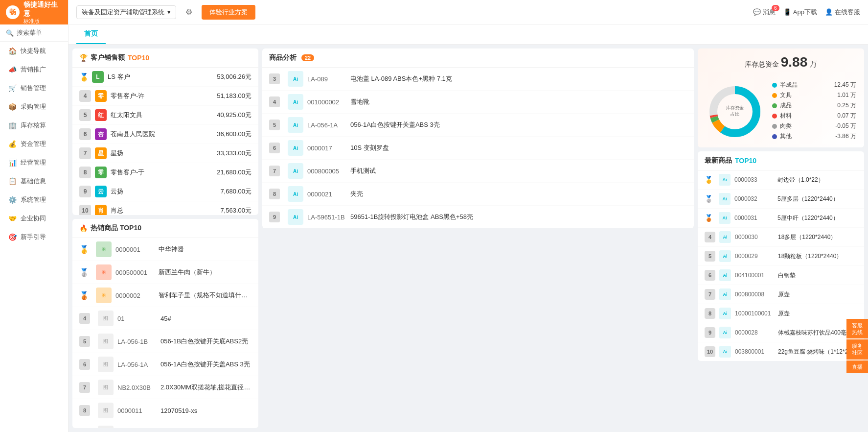 The height and width of the screenshot is (432, 868). Describe the element at coordinates (101, 210) in the screenshot. I see `avatar: 肖` at that location.